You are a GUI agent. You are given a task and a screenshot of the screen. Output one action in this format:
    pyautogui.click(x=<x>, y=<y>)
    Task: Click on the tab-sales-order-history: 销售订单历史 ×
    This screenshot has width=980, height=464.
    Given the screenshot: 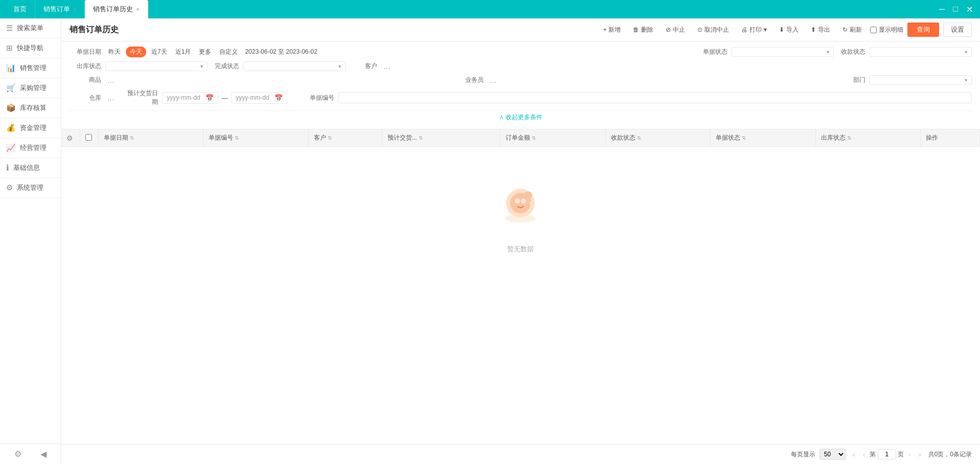 What is the action you would take?
    pyautogui.click(x=117, y=9)
    